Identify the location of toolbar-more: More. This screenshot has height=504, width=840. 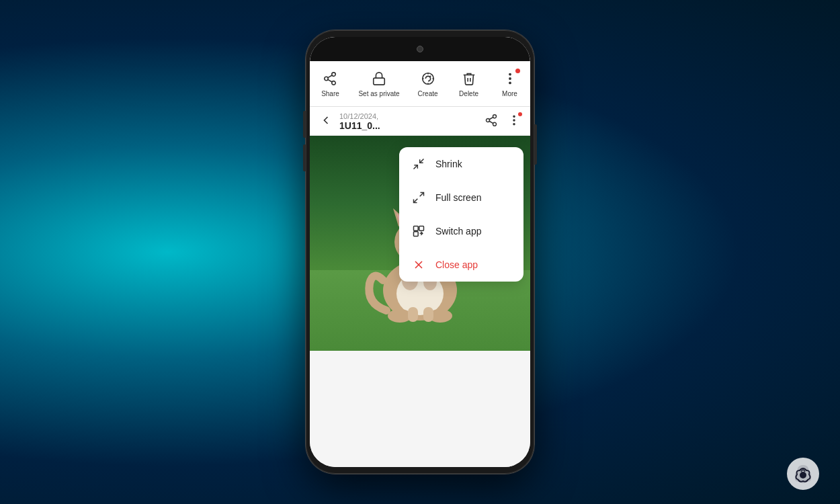
(510, 83).